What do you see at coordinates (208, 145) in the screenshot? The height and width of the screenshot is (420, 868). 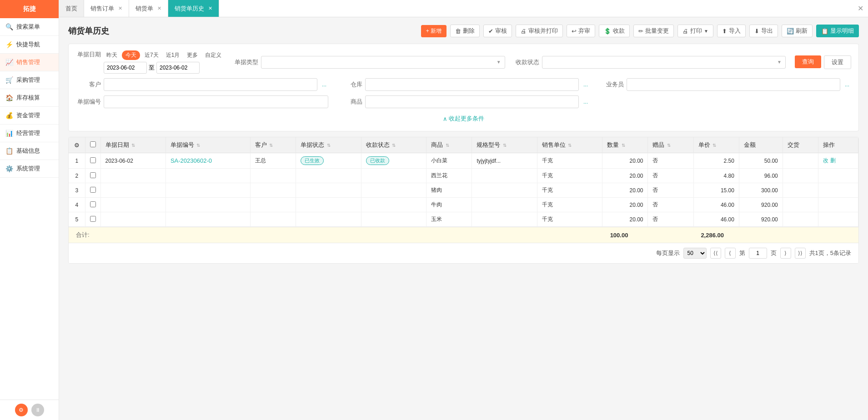 I see `col-doc-number-header: 单据编号 ⇅` at bounding box center [208, 145].